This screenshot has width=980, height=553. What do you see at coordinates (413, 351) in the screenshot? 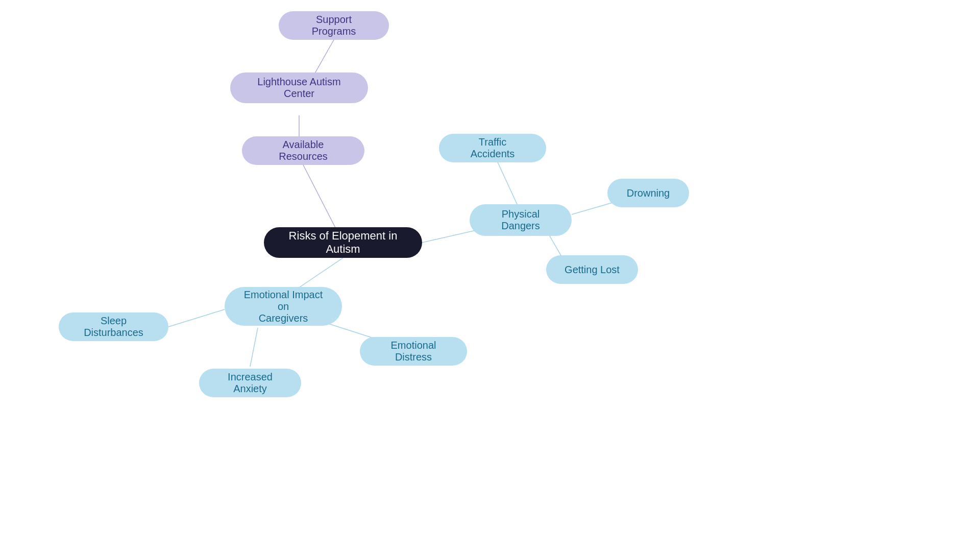
I see `emotional-distress-label: Emotional Distress` at bounding box center [413, 351].